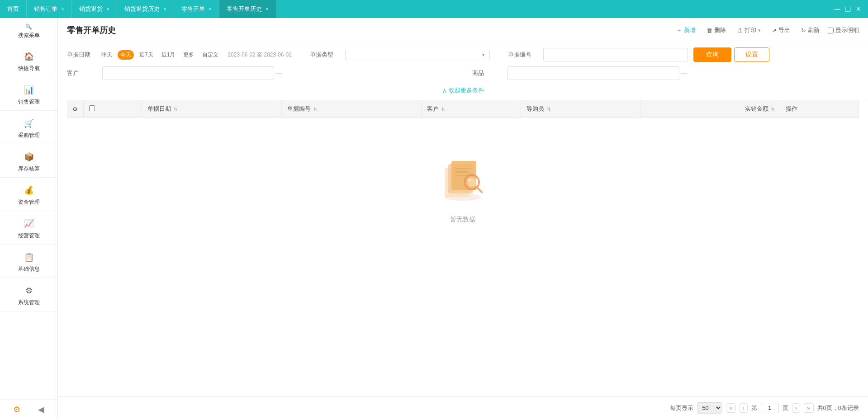 The height and width of the screenshot is (419, 868). What do you see at coordinates (710, 109) in the screenshot?
I see `table-col-amount: 实销金额 ⇅` at bounding box center [710, 109].